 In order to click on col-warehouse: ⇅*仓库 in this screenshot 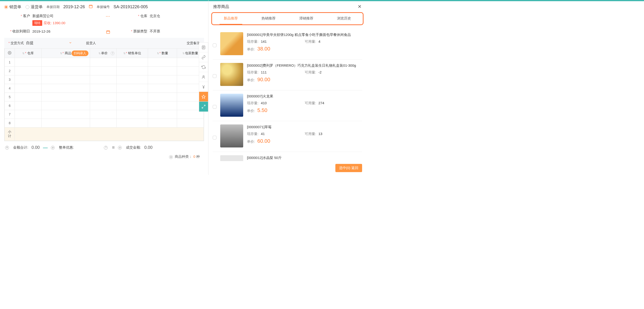, I will do `click(28, 53)`.